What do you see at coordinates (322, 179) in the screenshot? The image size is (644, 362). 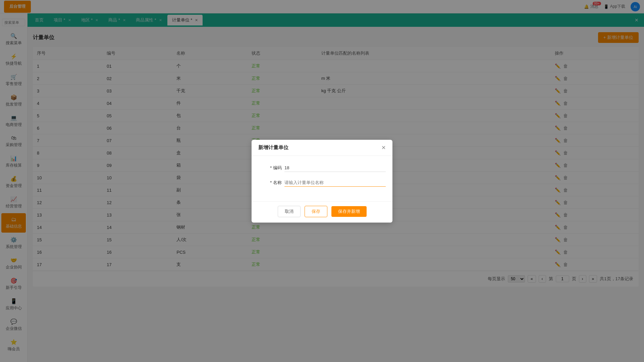 I see `modal-body: * 编码 * 名称` at bounding box center [322, 179].